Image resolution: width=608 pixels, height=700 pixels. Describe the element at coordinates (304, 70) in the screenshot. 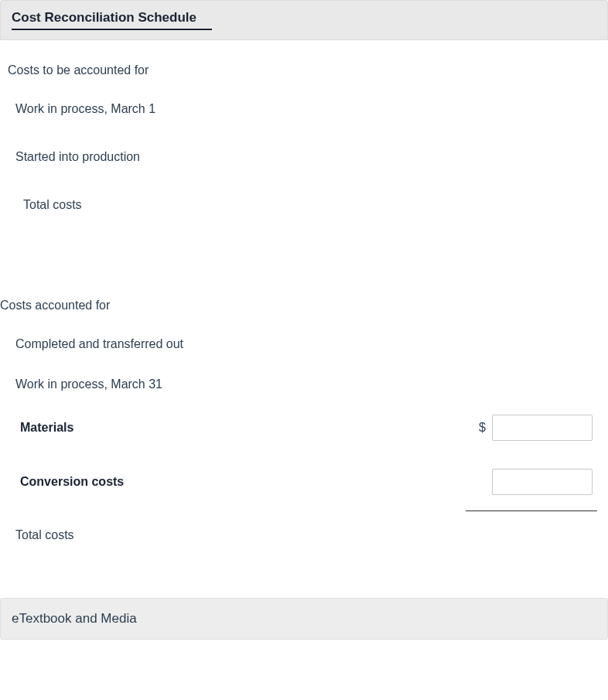

I see `section-costs-to-account: Costs to be accounted for` at that location.